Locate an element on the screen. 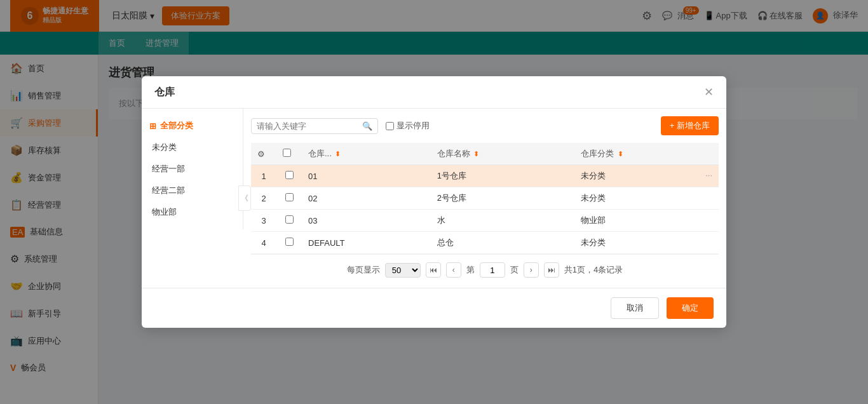  cancel-button: 取消 is located at coordinates (635, 308).